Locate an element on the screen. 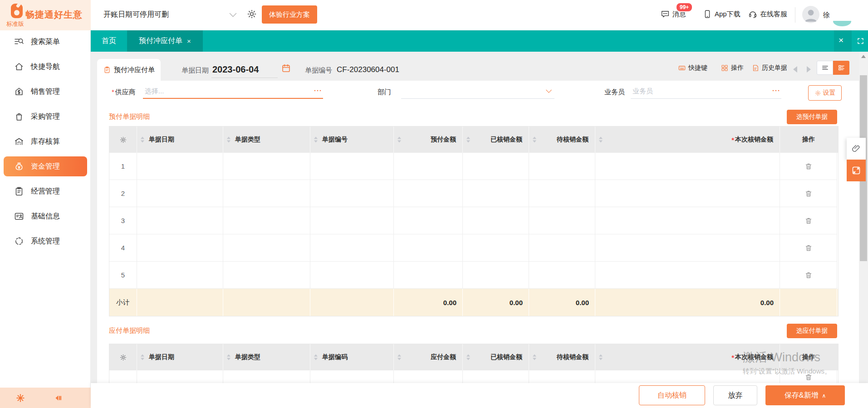 The image size is (868, 408). vertical-scrollbar is located at coordinates (863, 230).